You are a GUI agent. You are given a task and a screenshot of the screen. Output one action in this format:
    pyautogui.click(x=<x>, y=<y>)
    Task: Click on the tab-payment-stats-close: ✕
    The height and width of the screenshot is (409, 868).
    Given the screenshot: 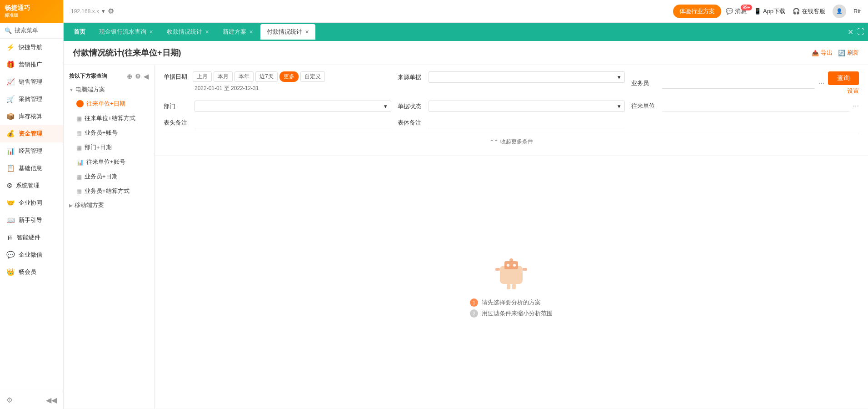 What is the action you would take?
    pyautogui.click(x=307, y=32)
    